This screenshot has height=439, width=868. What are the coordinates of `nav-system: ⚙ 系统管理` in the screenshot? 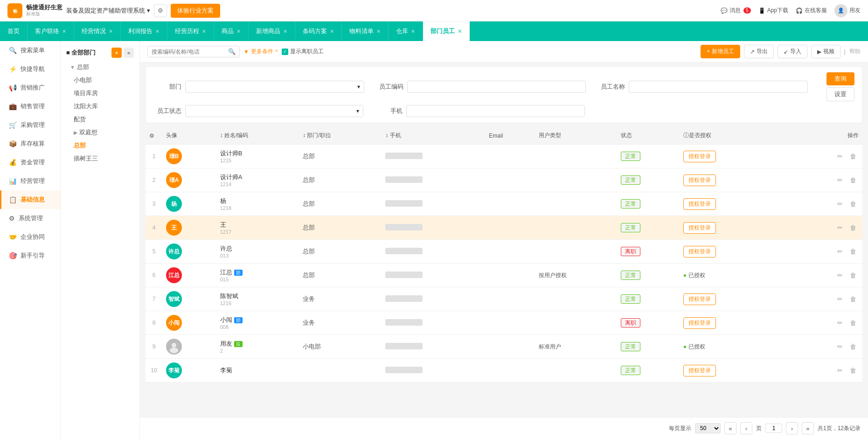 It's located at (30, 218).